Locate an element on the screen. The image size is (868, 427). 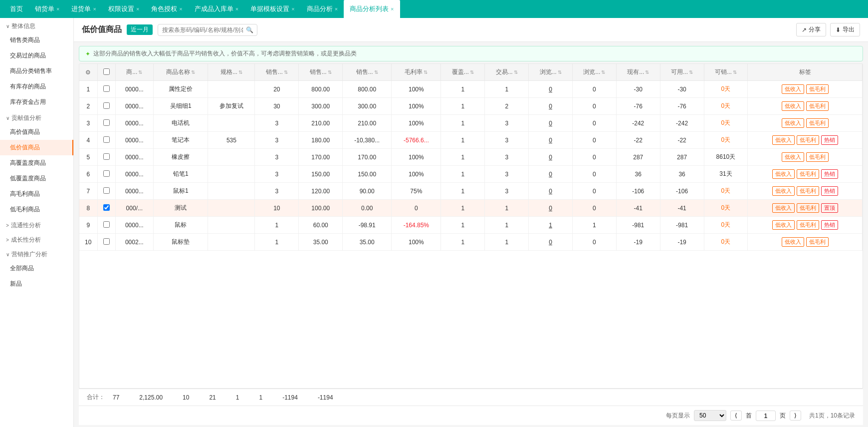
row-browse1: 1 is located at coordinates (551, 225).